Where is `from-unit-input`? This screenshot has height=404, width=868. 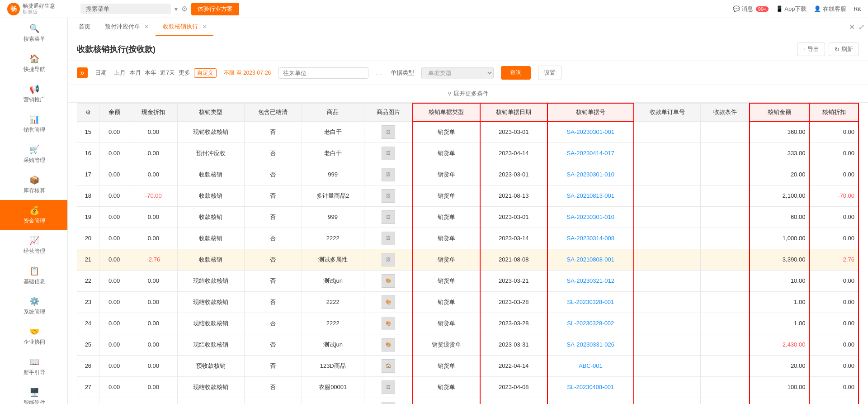
from-unit-input is located at coordinates (323, 73).